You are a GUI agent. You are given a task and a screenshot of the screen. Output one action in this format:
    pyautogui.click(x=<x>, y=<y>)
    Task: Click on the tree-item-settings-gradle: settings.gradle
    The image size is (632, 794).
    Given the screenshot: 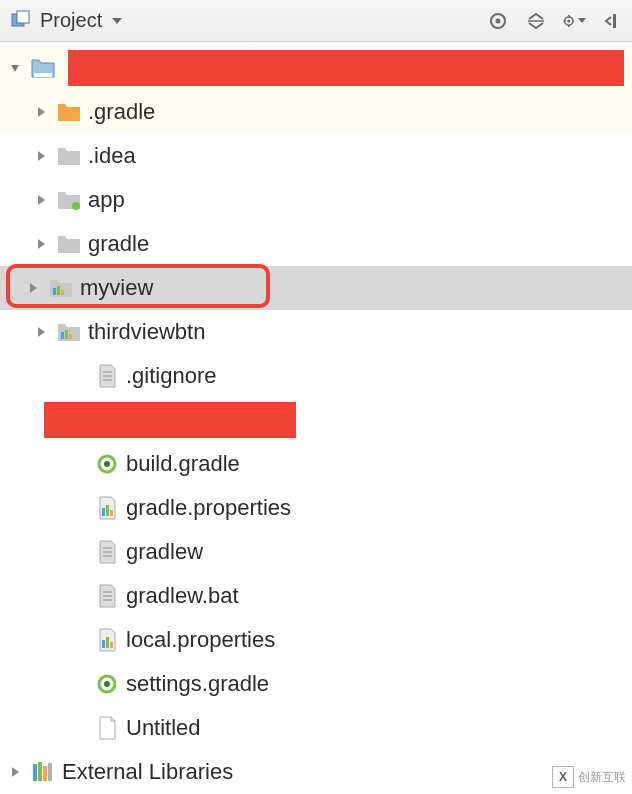 What is the action you would take?
    pyautogui.click(x=316, y=684)
    